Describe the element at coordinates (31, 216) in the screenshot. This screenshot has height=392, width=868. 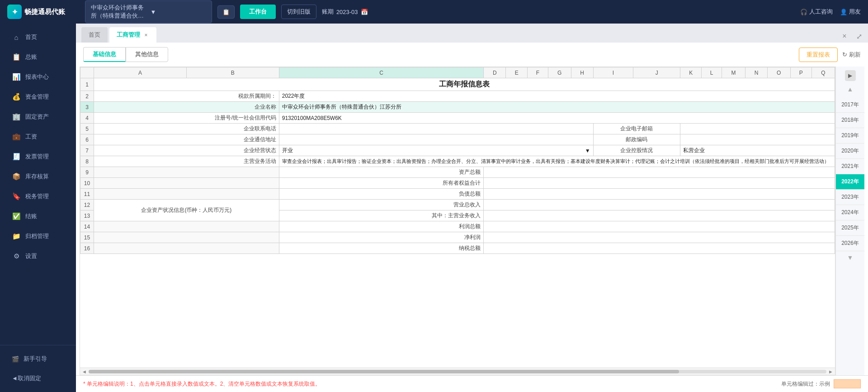
I see `sidebar-label-close: 结账` at that location.